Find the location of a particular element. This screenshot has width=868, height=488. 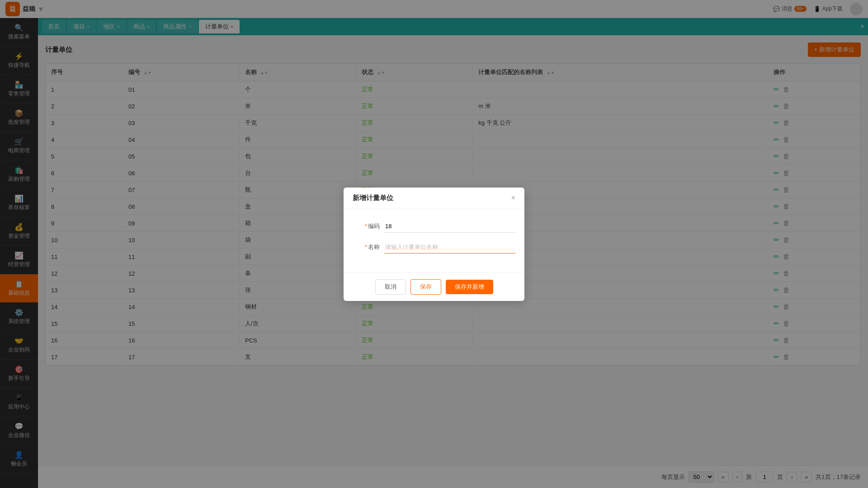

modal-header: 新增计量单位 × is located at coordinates (434, 198).